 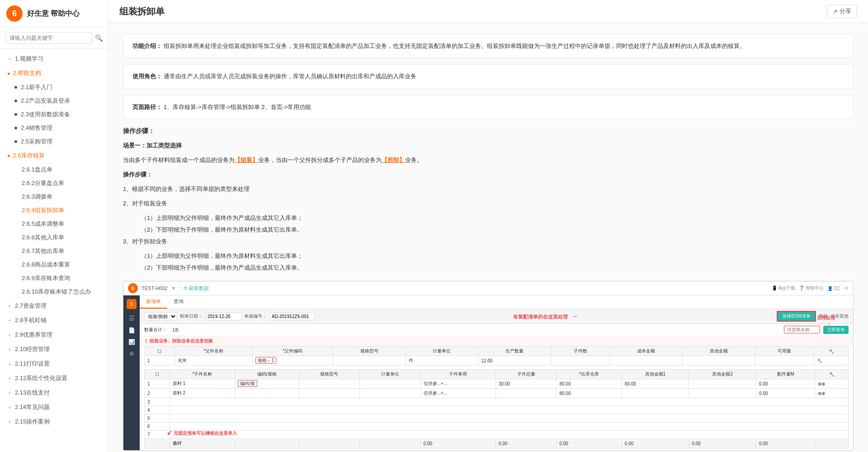 What do you see at coordinates (802, 329) in the screenshot?
I see `app-process-input` at bounding box center [802, 329].